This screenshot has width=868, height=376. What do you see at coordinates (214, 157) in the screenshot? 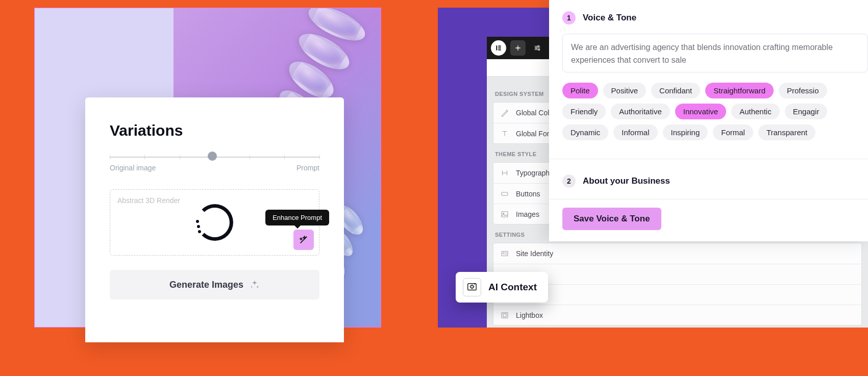
I see `variation-strength-slider` at bounding box center [214, 157].